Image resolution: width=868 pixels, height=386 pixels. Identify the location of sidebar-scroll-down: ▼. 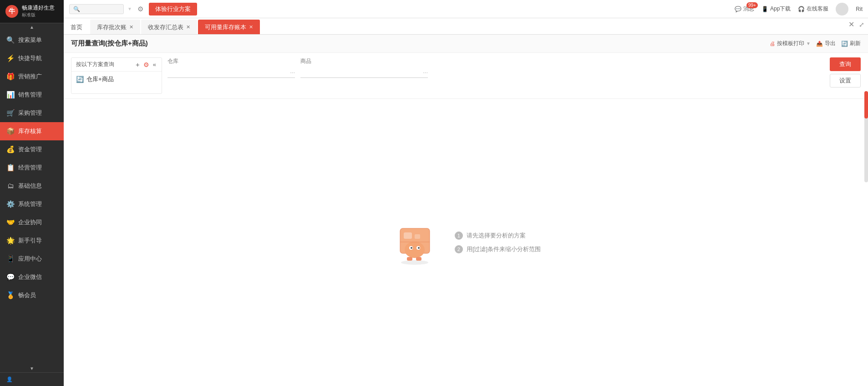
(32, 368).